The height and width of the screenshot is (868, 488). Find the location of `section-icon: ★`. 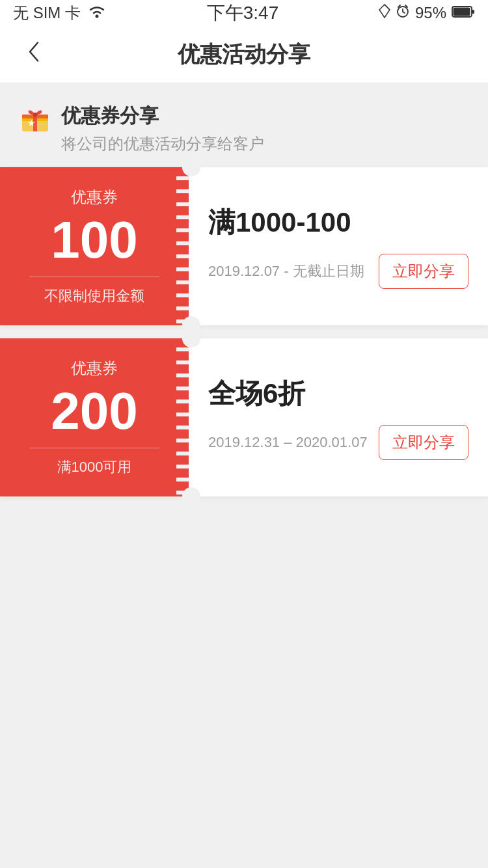

section-icon: ★ is located at coordinates (35, 118).